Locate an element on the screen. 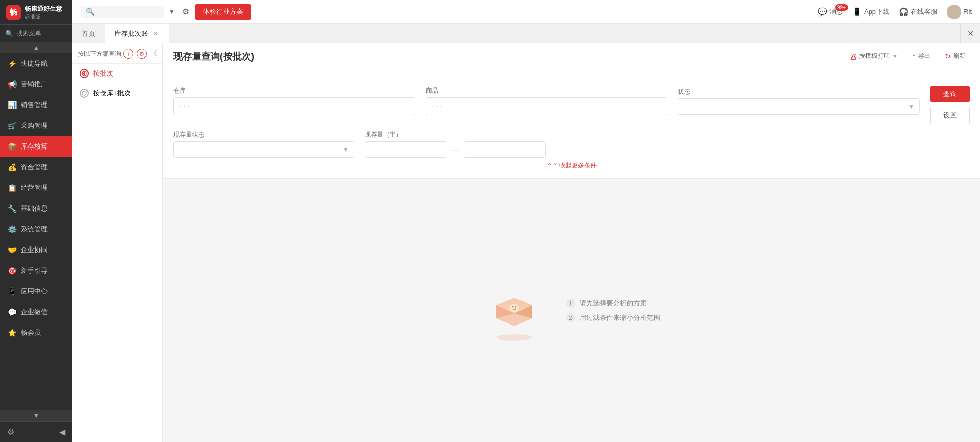 This screenshot has width=980, height=442. status-input: ▼ is located at coordinates (799, 107).